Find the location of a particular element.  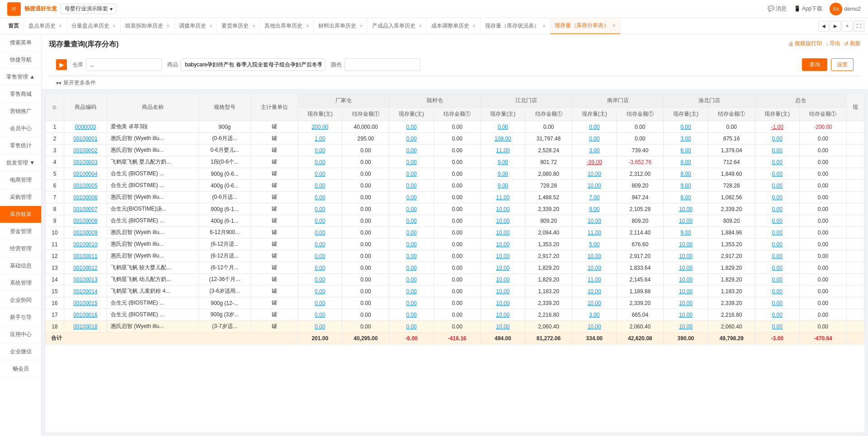

cell-fc-amt: 295.00 is located at coordinates (366, 139).